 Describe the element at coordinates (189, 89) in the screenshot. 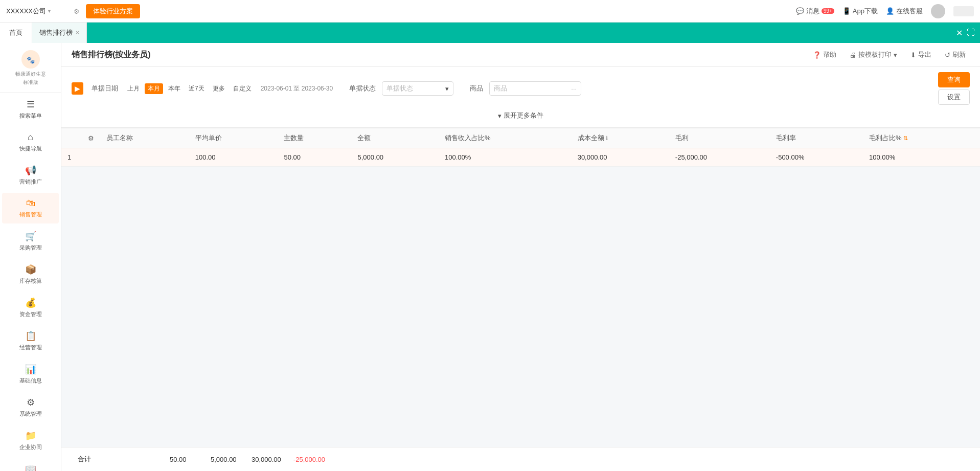

I see `date-buttons: 上月 本月 本年 近7天 更多 自定义` at that location.